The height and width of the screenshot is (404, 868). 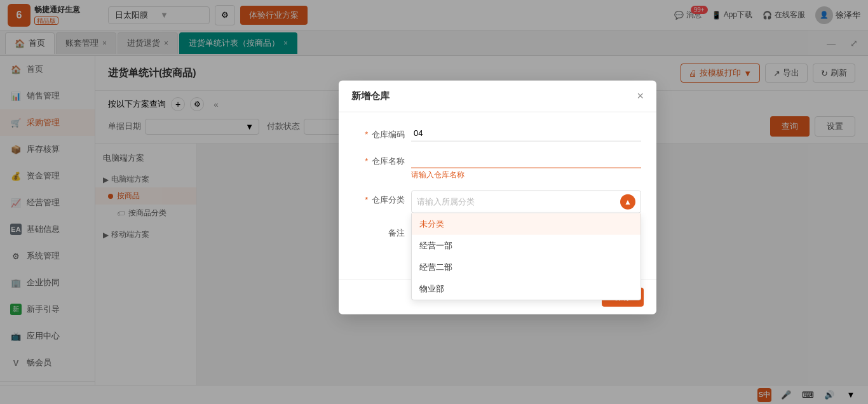 I want to click on dropdown-item-ops2: 经营二部, so click(x=526, y=267).